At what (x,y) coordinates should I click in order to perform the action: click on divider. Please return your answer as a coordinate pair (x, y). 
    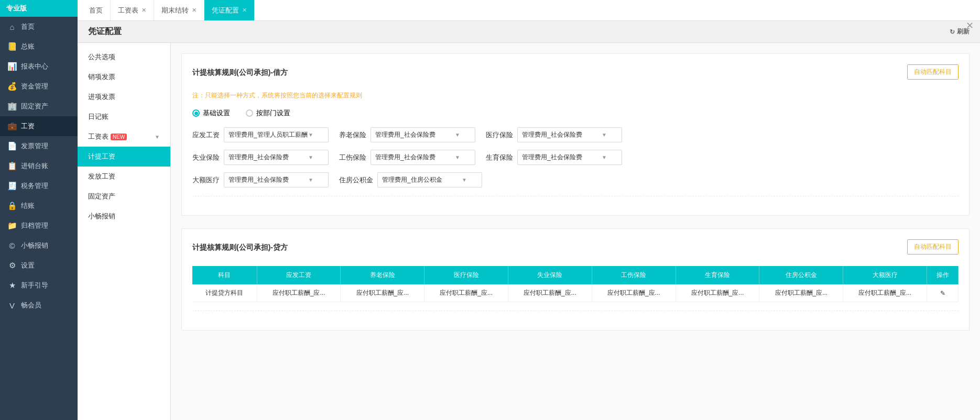
    Looking at the image, I should click on (575, 196).